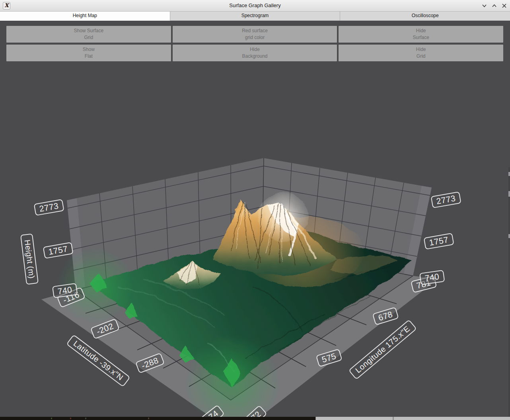  What do you see at coordinates (255, 53) in the screenshot?
I see `button-hide-background: Hide Background` at bounding box center [255, 53].